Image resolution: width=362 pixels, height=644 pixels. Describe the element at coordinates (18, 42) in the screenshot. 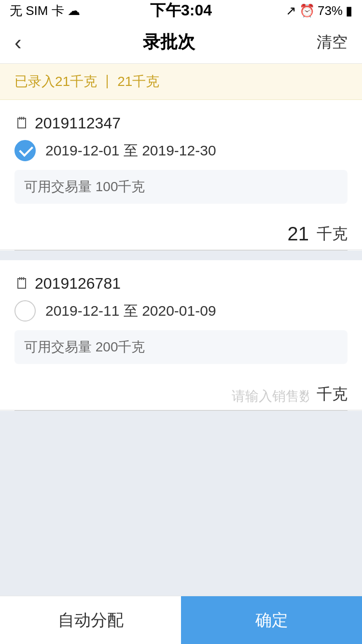

I see `back-button: ‹` at that location.